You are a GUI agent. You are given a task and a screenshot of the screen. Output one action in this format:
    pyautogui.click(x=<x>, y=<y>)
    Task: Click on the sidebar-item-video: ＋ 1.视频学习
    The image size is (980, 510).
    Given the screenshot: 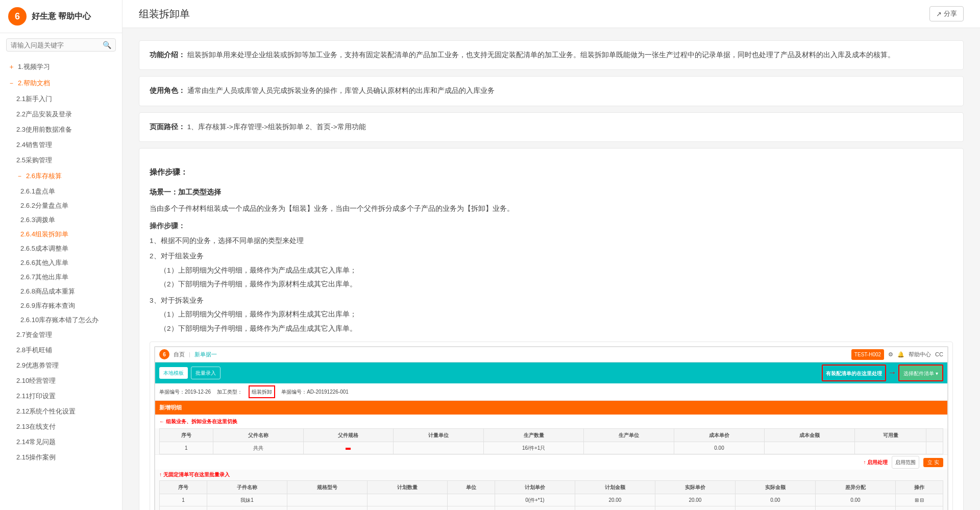 What is the action you would take?
    pyautogui.click(x=61, y=67)
    